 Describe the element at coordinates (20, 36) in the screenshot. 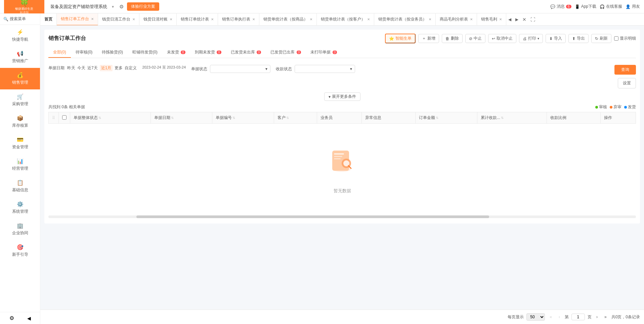

I see `sidebar-item-quick-nav: ⚡ 快捷导航` at that location.